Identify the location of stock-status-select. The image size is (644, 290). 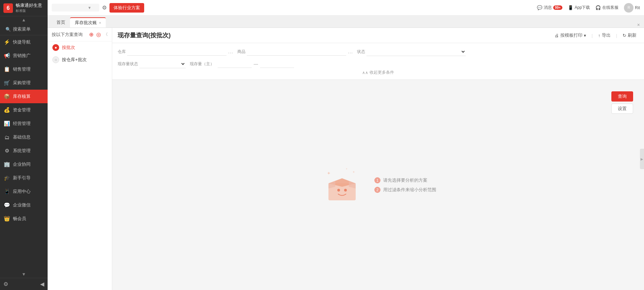
(163, 64).